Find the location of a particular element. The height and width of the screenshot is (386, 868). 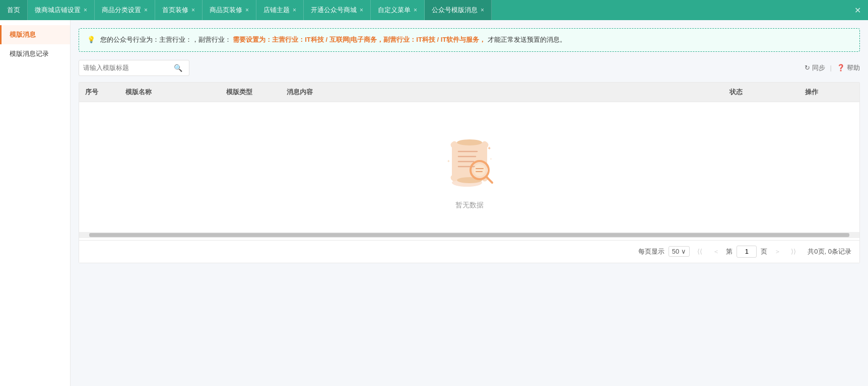

tab-product-decor-label: 商品页装修 is located at coordinates (226, 10).